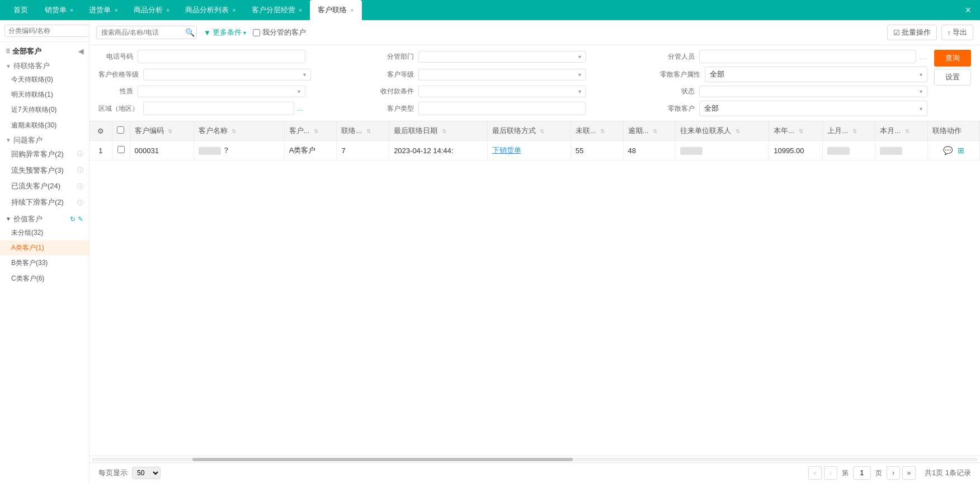 This screenshot has height=483, width=980. What do you see at coordinates (953, 58) in the screenshot?
I see `query-button: 查询` at bounding box center [953, 58].